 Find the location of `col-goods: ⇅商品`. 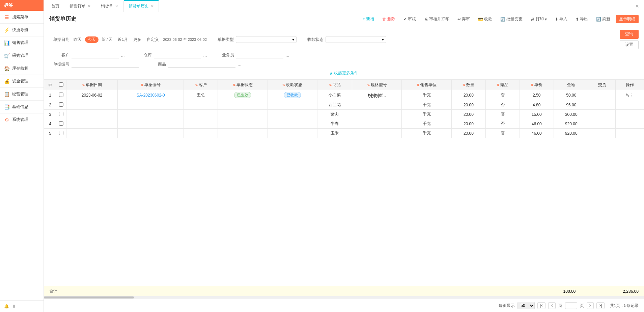

col-goods: ⇅商品 is located at coordinates (335, 85).